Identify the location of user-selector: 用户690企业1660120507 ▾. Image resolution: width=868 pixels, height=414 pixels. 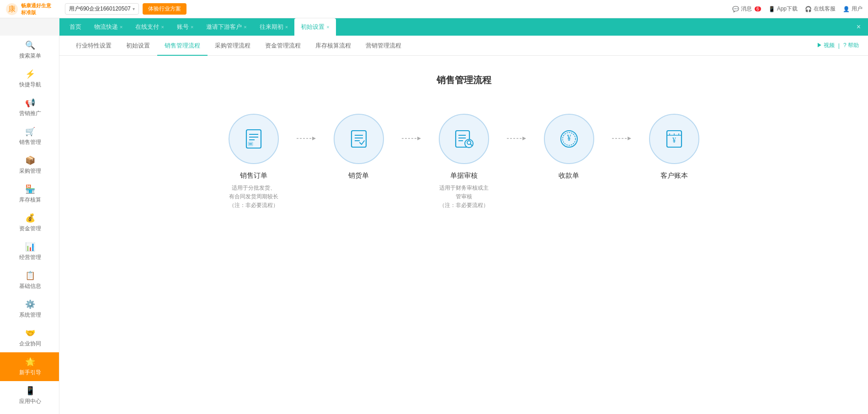
(102, 9).